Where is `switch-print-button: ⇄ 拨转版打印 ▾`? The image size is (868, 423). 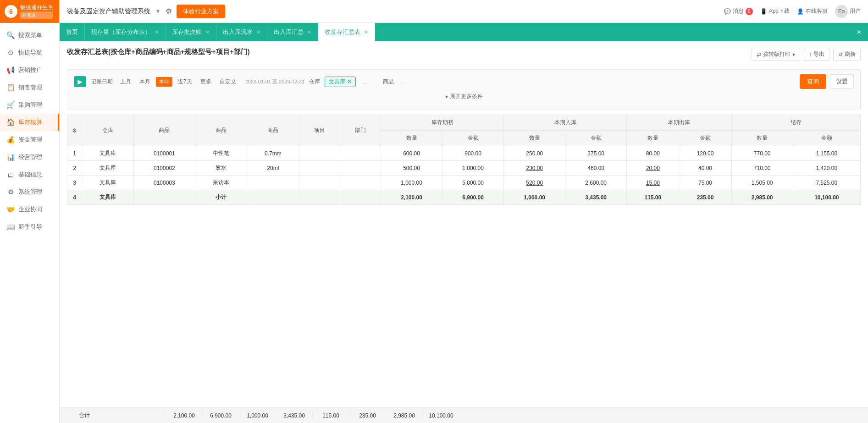 switch-print-button: ⇄ 拨转版打印 ▾ is located at coordinates (776, 54).